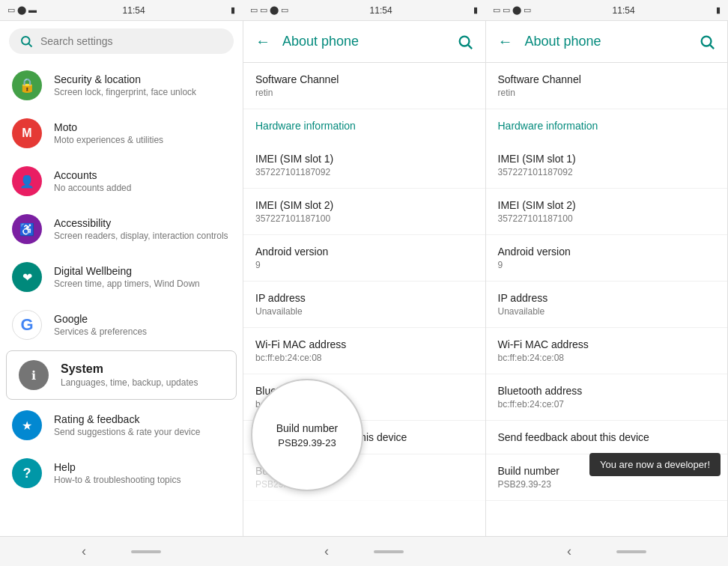 Image resolution: width=728 pixels, height=566 pixels. Describe the element at coordinates (142, 473) in the screenshot. I see `help-text: Help How-to & troubleshooting topics` at that location.